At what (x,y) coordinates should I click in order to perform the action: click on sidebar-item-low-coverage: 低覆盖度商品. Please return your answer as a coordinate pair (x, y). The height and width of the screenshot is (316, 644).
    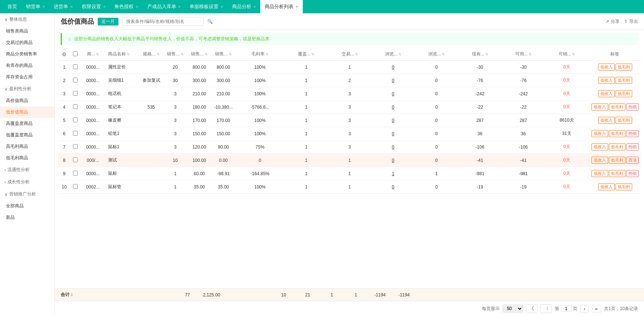
    Looking at the image, I should click on (27, 135).